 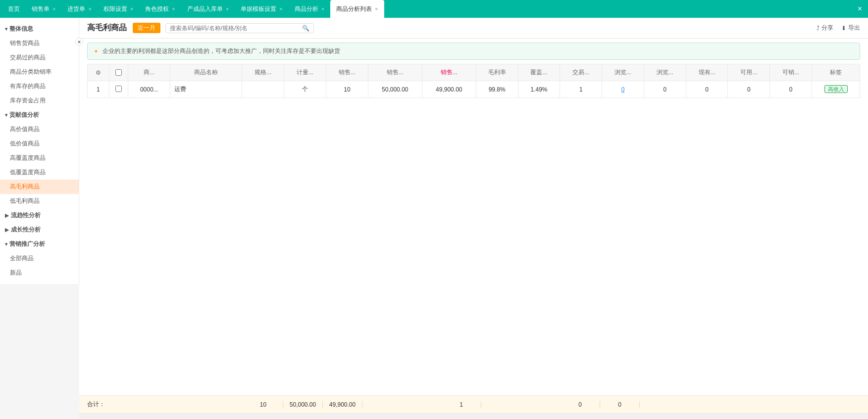 What do you see at coordinates (357, 9) in the screenshot?
I see `nav-tab-analysis-list: 商品分析列表 ×` at bounding box center [357, 9].